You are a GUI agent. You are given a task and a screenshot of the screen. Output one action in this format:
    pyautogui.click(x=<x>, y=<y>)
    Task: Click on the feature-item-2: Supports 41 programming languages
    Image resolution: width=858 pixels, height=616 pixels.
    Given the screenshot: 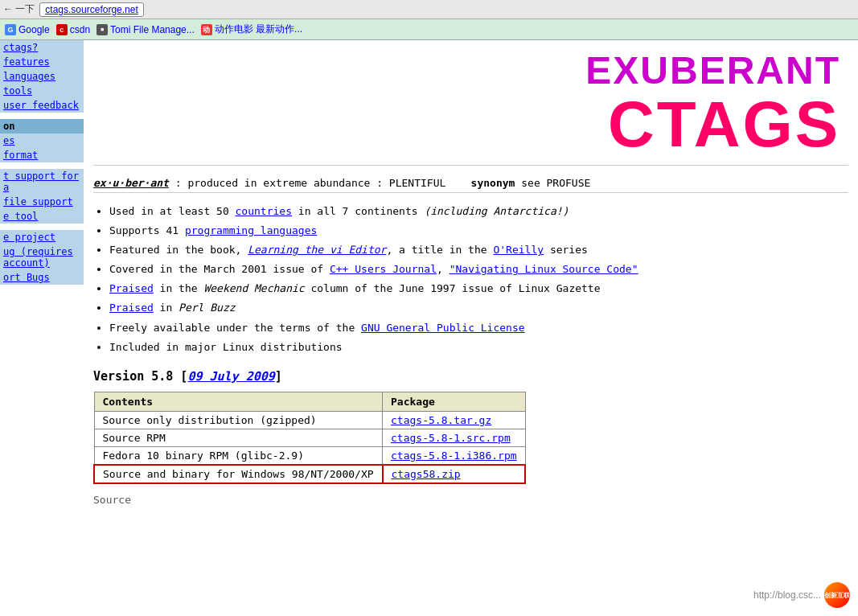 What is the action you would take?
    pyautogui.click(x=479, y=231)
    